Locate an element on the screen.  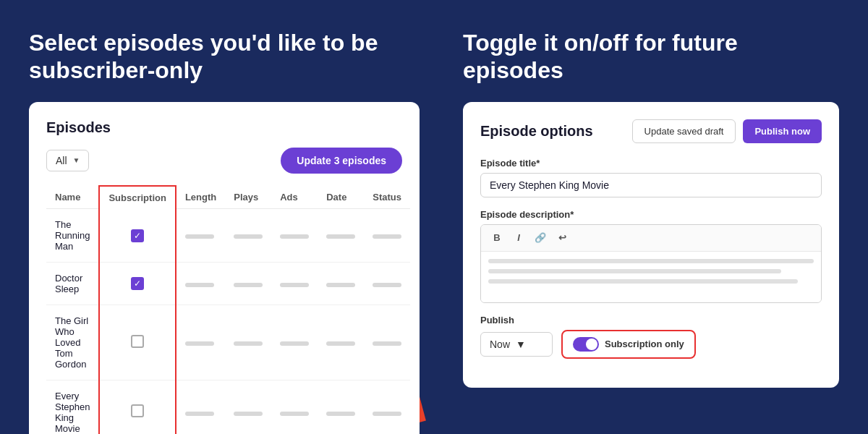
link-button: 🔗 is located at coordinates (540, 238).